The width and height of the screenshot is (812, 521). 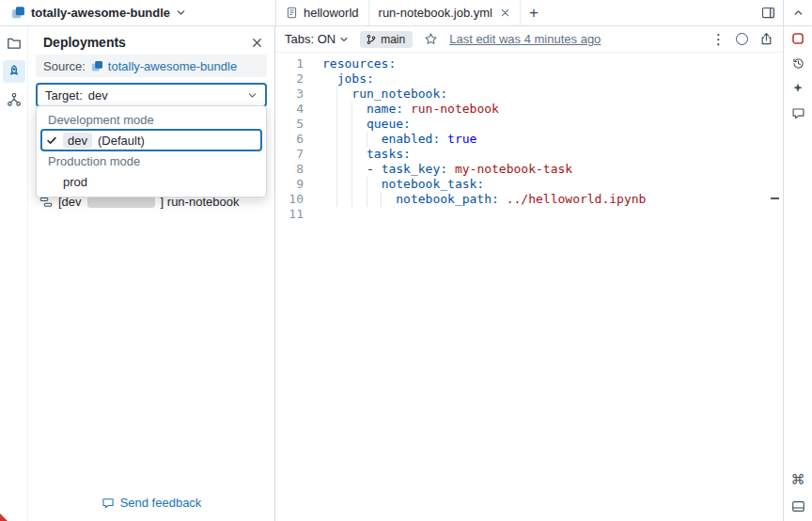 What do you see at coordinates (121, 141) in the screenshot?
I see `option-suffix: (Default)` at bounding box center [121, 141].